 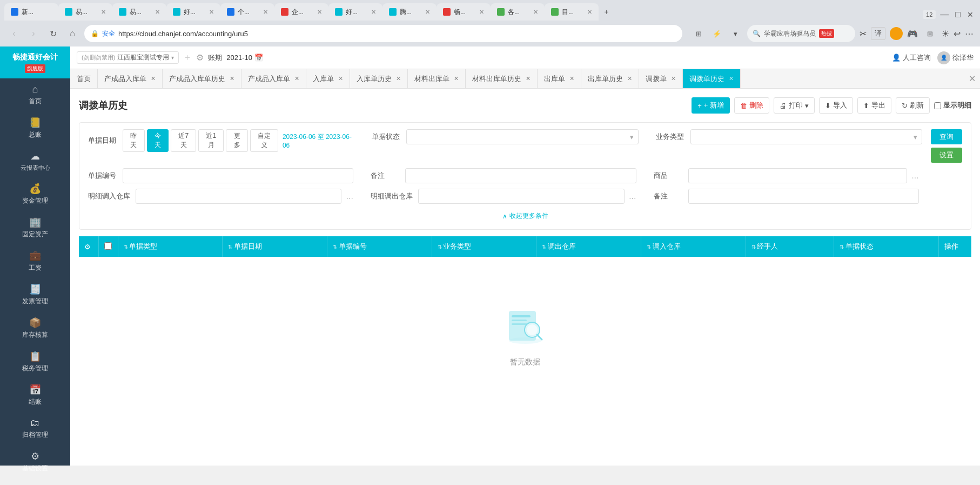 What do you see at coordinates (969, 34) in the screenshot?
I see `more-icon: ⋯` at bounding box center [969, 34].